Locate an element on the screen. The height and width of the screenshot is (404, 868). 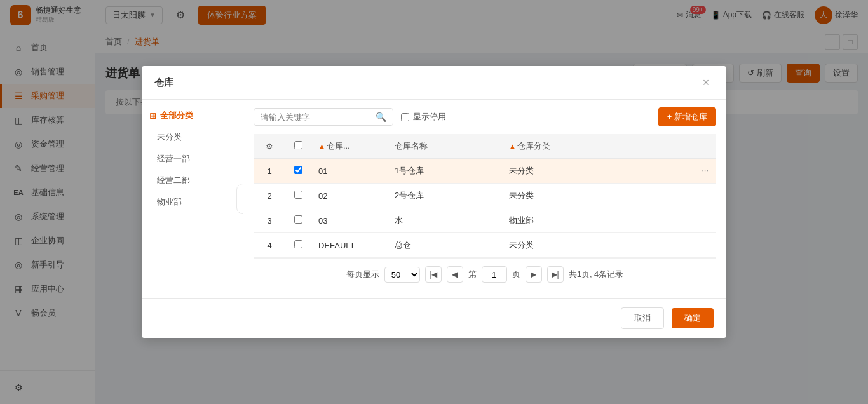
page-number-input is located at coordinates (494, 274).